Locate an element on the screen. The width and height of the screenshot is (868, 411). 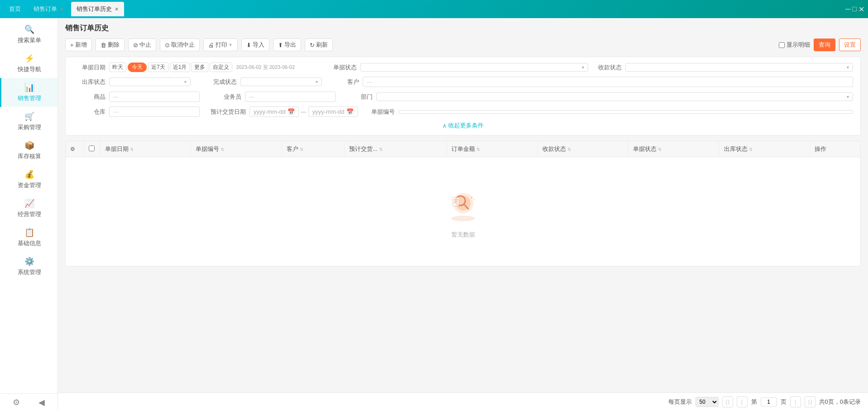
customer-input: ··· is located at coordinates (608, 82).